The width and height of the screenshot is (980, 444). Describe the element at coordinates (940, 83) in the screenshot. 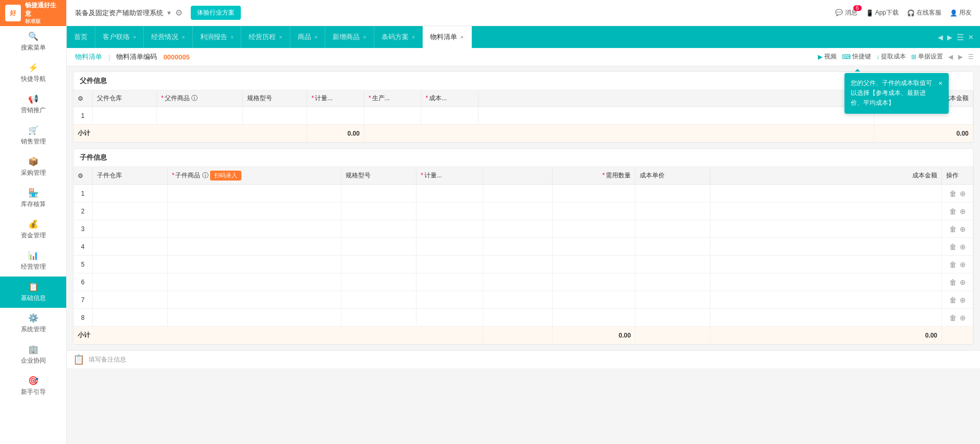

I see `tooltip-close-button: ×` at that location.